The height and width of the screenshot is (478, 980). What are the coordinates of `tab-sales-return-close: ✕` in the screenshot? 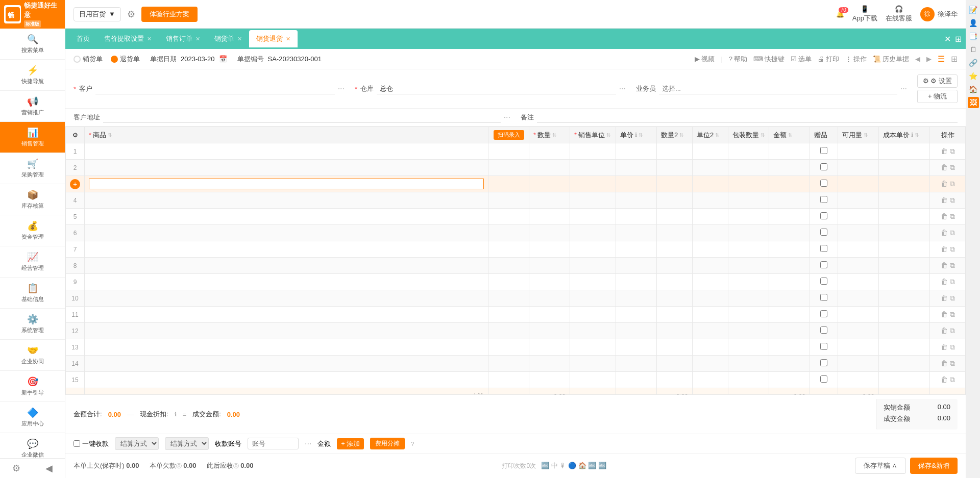 It's located at (288, 39).